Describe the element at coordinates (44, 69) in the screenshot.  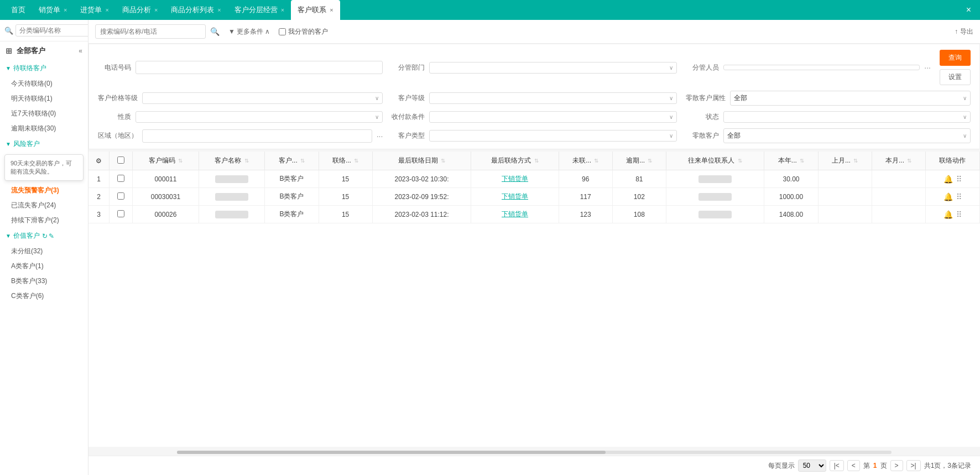
I see `sidebar-section-pending: ▼ 待联络客户` at that location.